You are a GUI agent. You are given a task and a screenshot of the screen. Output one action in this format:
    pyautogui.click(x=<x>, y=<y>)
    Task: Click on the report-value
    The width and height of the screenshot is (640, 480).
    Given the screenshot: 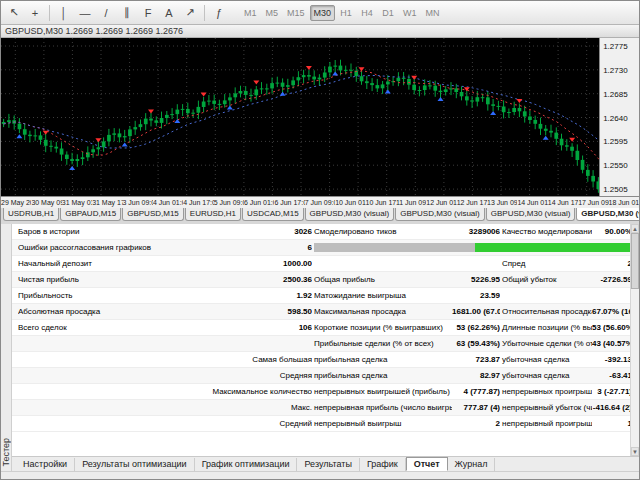 What is the action you would take?
    pyautogui.click(x=260, y=344)
    